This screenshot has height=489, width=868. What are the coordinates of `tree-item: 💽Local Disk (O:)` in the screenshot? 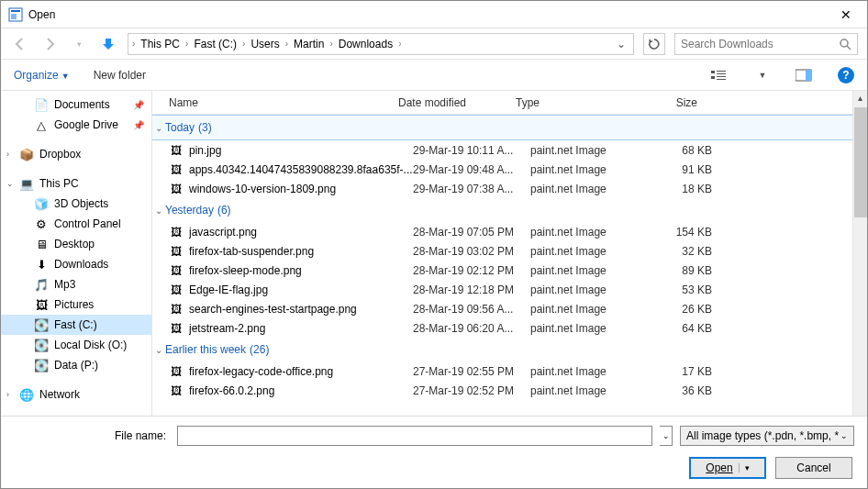 It's located at (76, 345).